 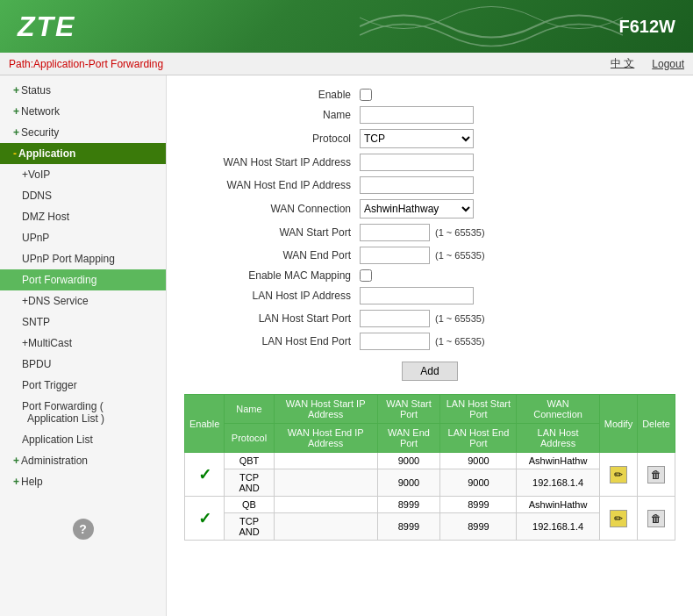 What do you see at coordinates (409, 409) in the screenshot?
I see `th-wan-start-port: WAN Start Port` at bounding box center [409, 409].